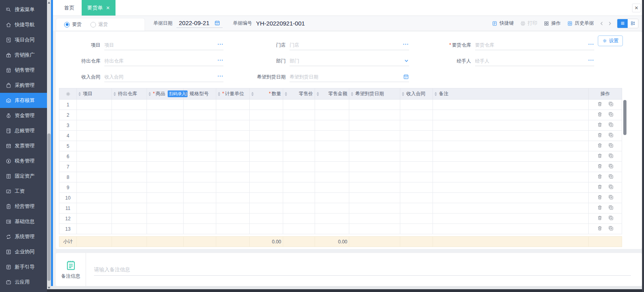  What do you see at coordinates (49, 288) in the screenshot?
I see `scroll-down-arrow-icon` at bounding box center [49, 288].